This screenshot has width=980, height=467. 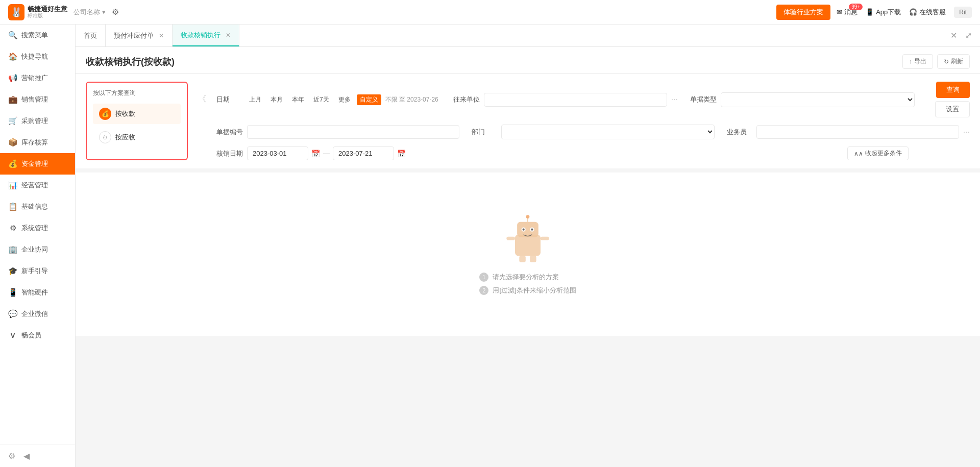 I want to click on doc-number-field: 单据编号, so click(x=338, y=132).